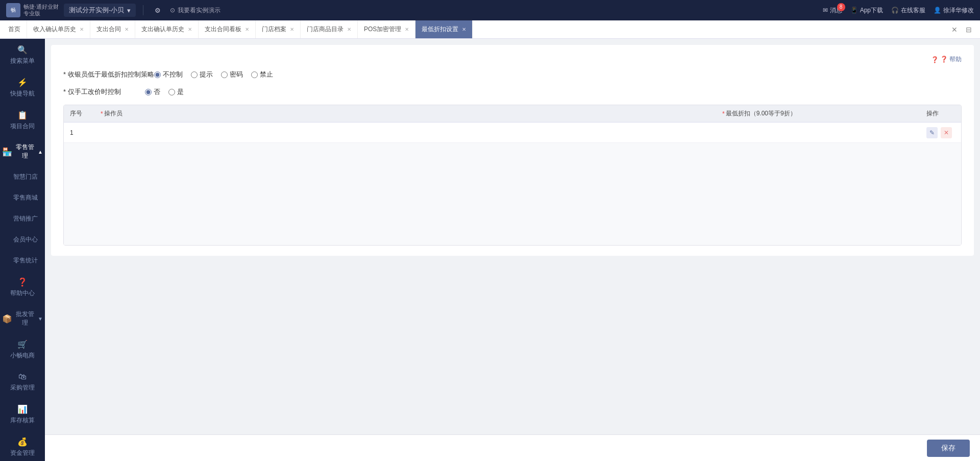 This screenshot has height=461, width=980. What do you see at coordinates (22, 415) in the screenshot?
I see `sidebar-item-inventory: 📊 库存核算` at bounding box center [22, 415].